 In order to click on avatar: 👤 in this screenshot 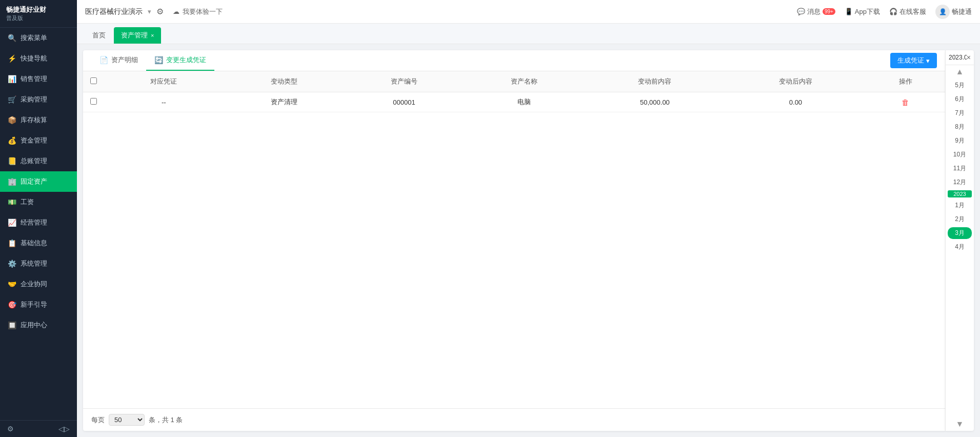, I will do `click(943, 12)`.